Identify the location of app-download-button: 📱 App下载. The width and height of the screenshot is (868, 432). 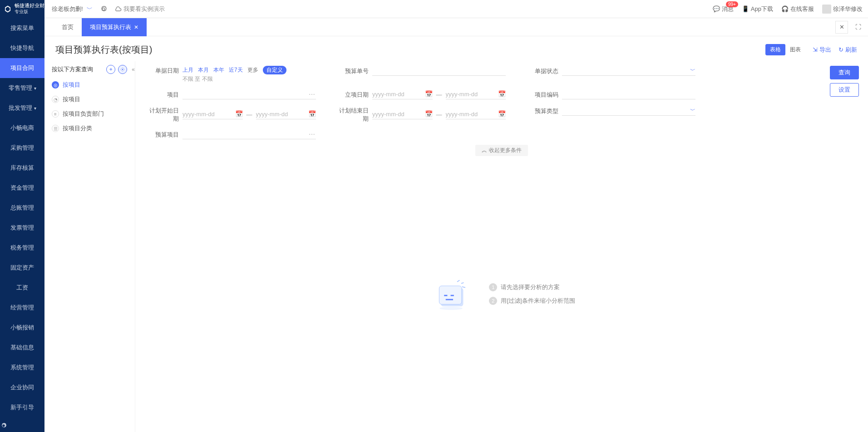
(757, 9).